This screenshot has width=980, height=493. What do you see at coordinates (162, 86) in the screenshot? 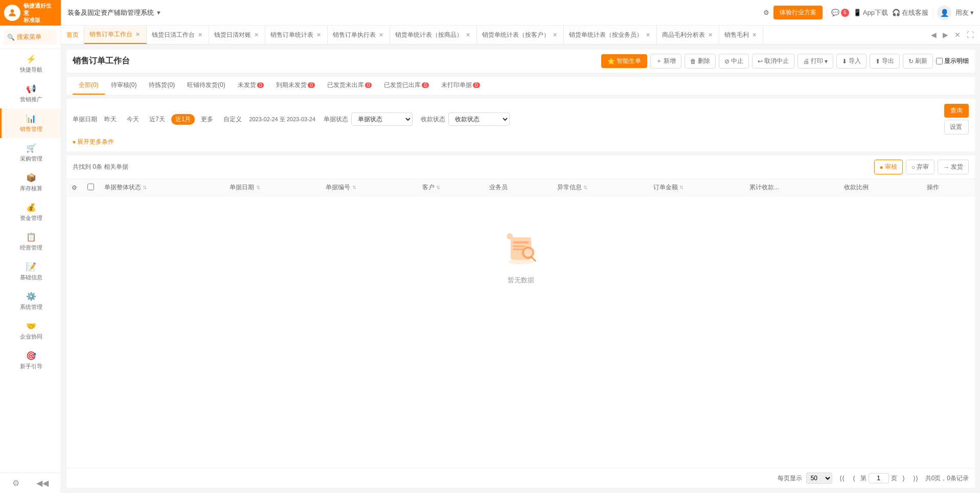
I see `sub-tab-pending-pickup: 待拣货(0)` at bounding box center [162, 86].